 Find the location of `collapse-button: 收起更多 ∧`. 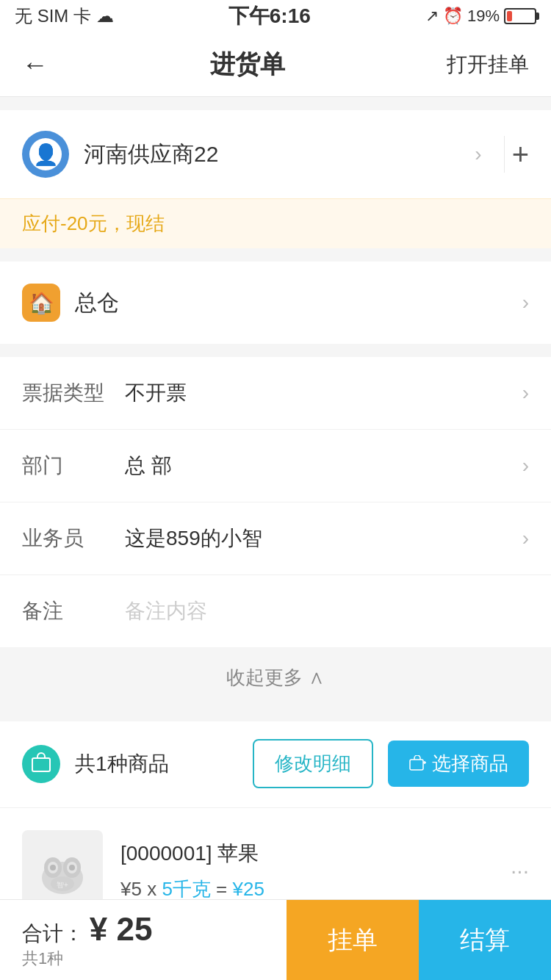

collapse-button: 收起更多 ∧ is located at coordinates (276, 677).